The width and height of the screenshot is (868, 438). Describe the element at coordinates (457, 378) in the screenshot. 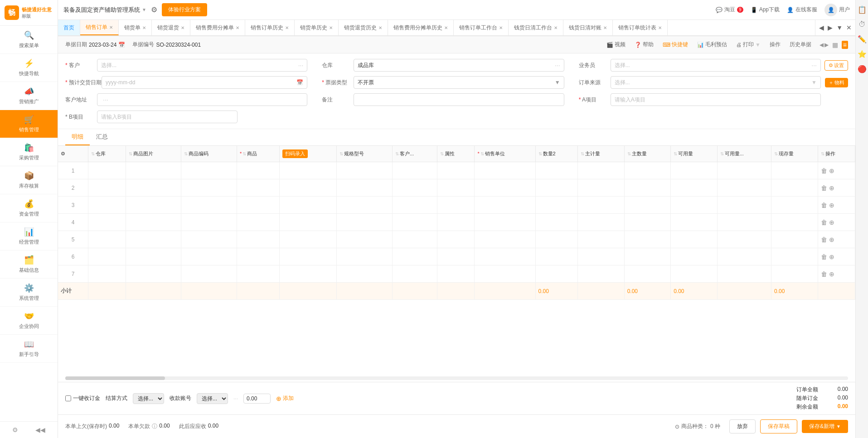

I see `scroll-area` at that location.